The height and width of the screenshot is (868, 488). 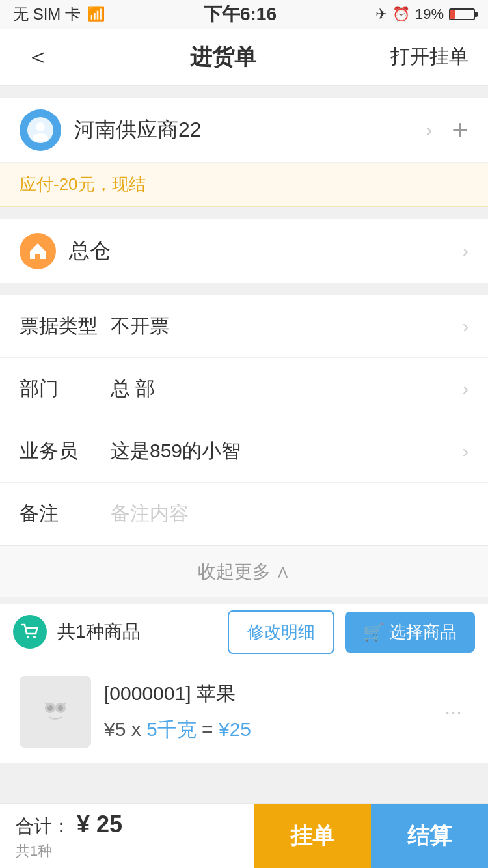 I want to click on collapse-bar: 收起更多 ∧, so click(x=244, y=571).